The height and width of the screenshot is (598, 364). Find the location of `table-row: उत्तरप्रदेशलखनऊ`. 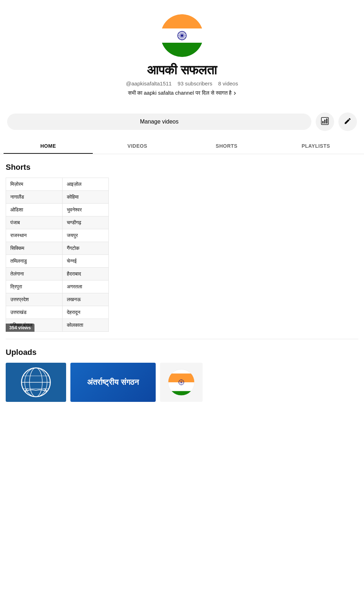

table-row: उत्तरप्रदेशलखनऊ is located at coordinates (58, 300).